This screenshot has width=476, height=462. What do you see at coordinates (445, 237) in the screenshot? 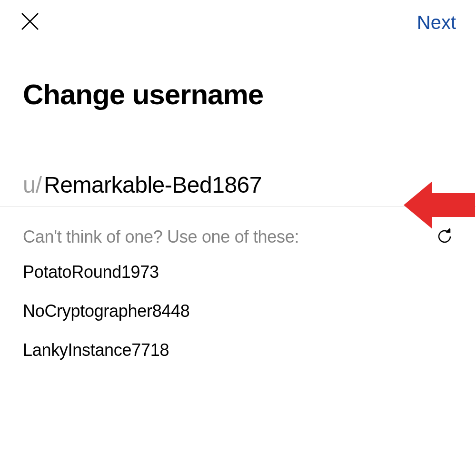
I see `refresh-button` at bounding box center [445, 237].